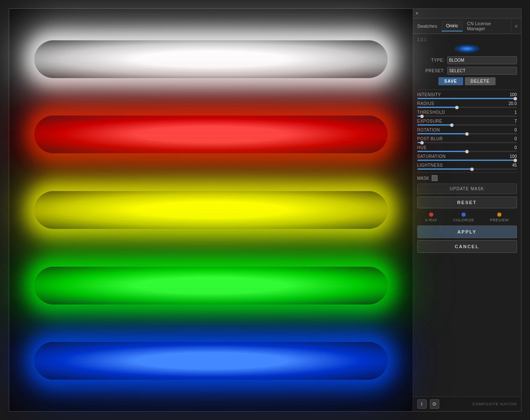 This screenshot has height=420, width=530. I want to click on saturation-thumb, so click(515, 160).